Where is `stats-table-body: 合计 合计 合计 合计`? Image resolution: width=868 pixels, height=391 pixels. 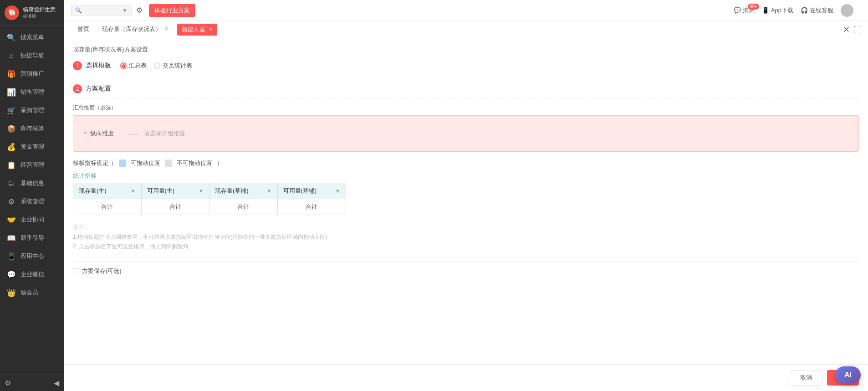
stats-table-body: 合计 合计 合计 合计 is located at coordinates (209, 207).